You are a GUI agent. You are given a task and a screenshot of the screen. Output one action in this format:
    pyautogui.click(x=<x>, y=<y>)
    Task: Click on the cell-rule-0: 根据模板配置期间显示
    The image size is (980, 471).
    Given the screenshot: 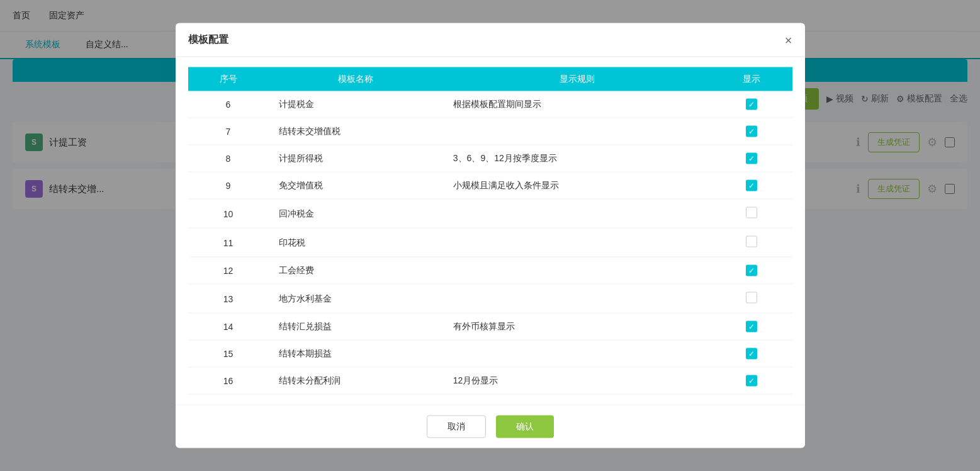 What is the action you would take?
    pyautogui.click(x=578, y=105)
    